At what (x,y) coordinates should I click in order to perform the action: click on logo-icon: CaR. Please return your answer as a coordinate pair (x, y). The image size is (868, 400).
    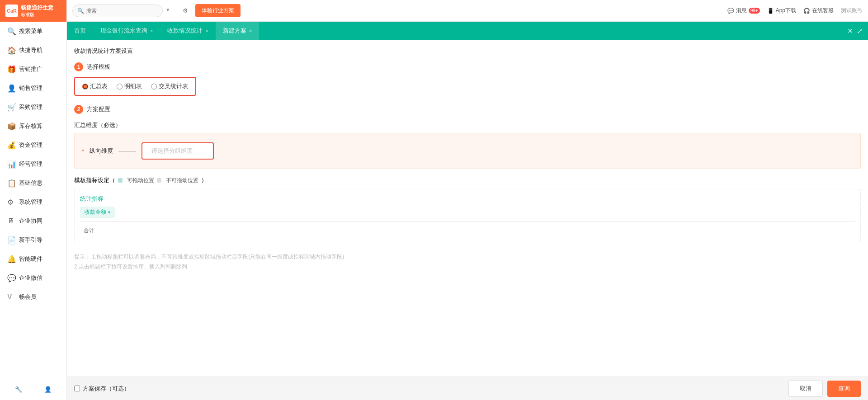
    Looking at the image, I should click on (12, 11).